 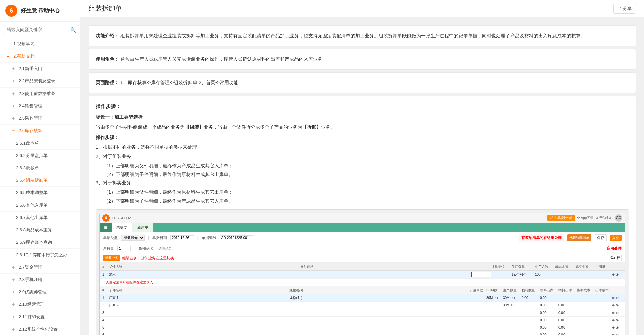 What do you see at coordinates (40, 131) in the screenshot?
I see `sidebar-item-inventory: 2.6库存核算` at bounding box center [40, 131].